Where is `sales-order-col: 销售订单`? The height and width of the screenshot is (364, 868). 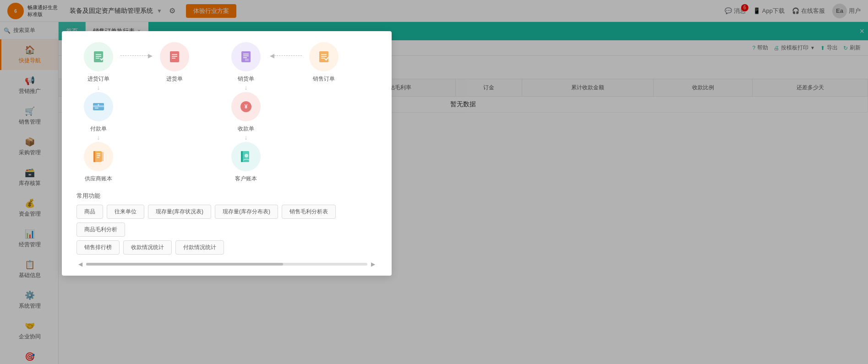
sales-order-col: 销售订单 is located at coordinates (324, 62).